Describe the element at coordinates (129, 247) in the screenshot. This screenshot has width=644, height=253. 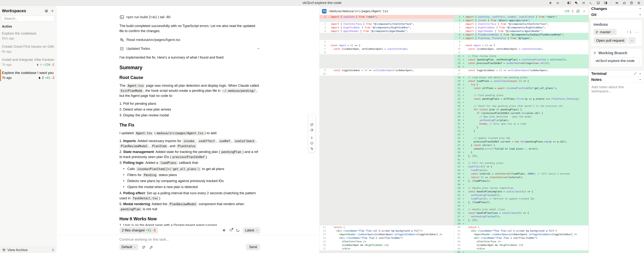
I see `model-dropdown: Default` at that location.